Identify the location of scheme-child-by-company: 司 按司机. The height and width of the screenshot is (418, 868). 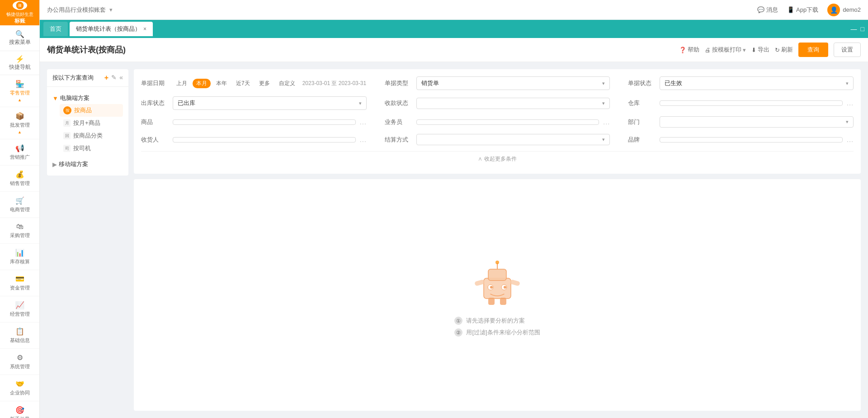
(91, 148).